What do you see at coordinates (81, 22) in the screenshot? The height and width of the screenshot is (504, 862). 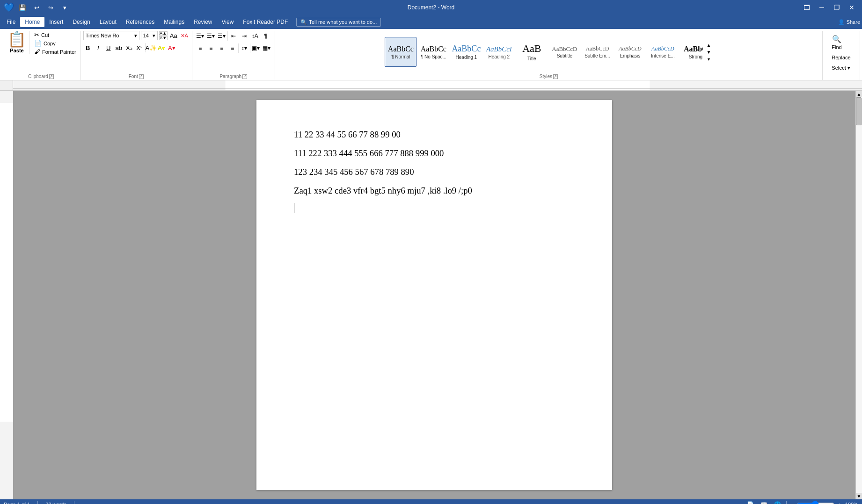 I see `menu-design: Design` at bounding box center [81, 22].